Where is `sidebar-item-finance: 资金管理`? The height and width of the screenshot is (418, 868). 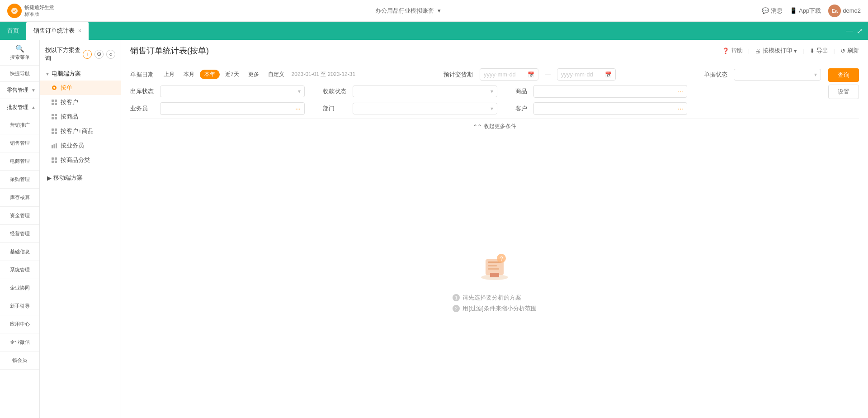
sidebar-item-finance: 资金管理 is located at coordinates (20, 216).